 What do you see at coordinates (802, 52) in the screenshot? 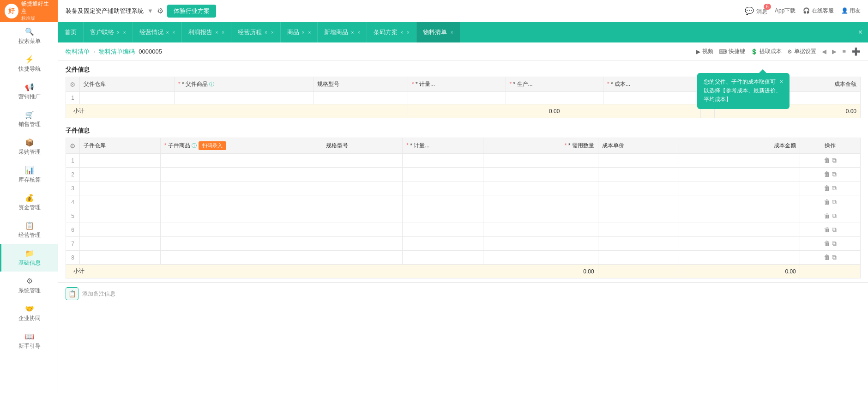
I see `single-settings-btn: ⚙ 单据设置` at bounding box center [802, 52].